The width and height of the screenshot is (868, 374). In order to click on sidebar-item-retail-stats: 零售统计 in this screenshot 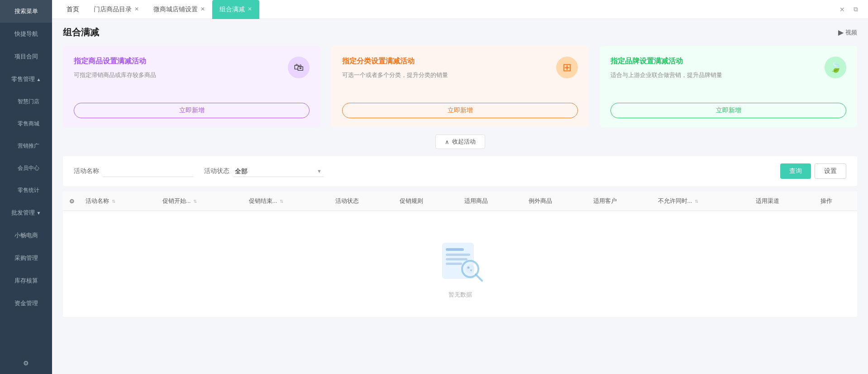, I will do `click(26, 190)`.